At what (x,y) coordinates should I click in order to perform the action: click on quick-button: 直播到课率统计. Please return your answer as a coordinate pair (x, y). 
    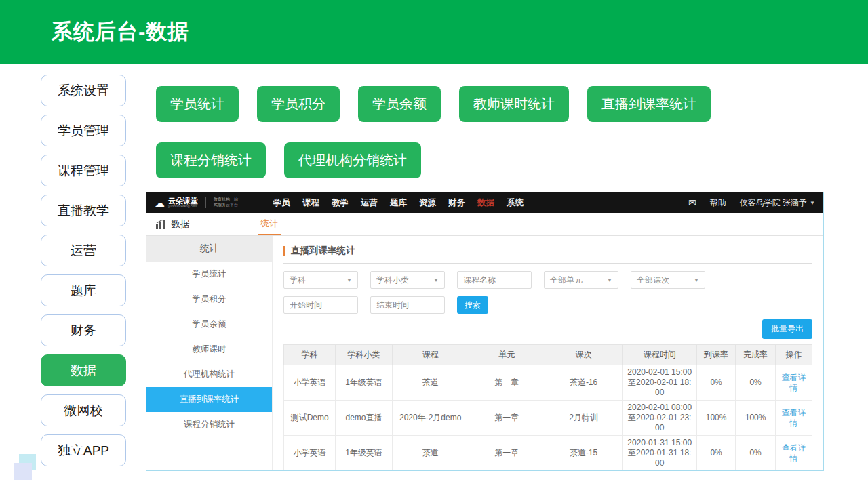
    Looking at the image, I should click on (649, 104).